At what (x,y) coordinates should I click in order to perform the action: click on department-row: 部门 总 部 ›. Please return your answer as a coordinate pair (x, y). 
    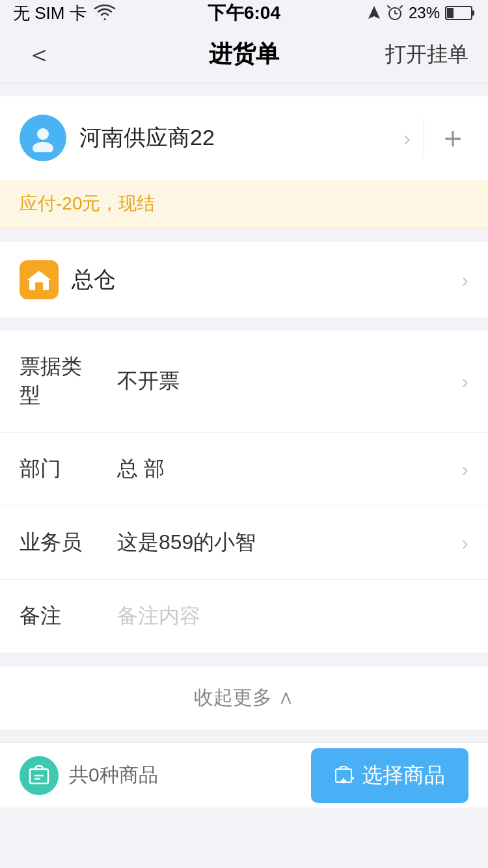
    Looking at the image, I should click on (244, 470).